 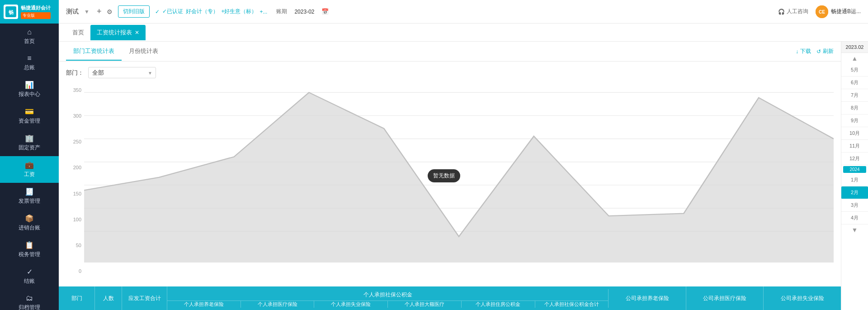 I want to click on sidebar-item-tax: 📋 税务管理, so click(x=29, y=250).